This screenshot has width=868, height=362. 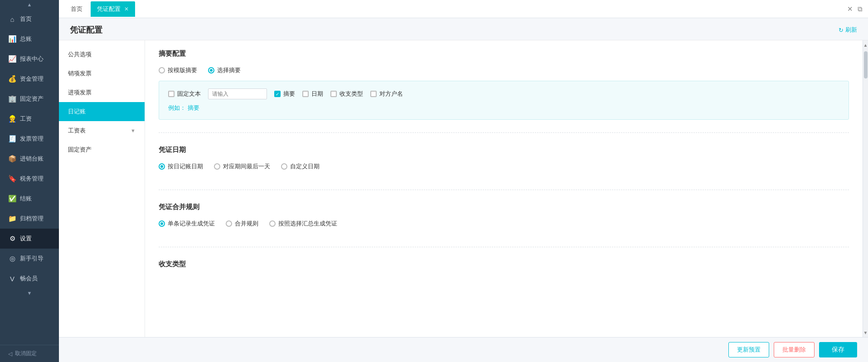 What do you see at coordinates (171, 94) in the screenshot?
I see `checkbox-fixed-text-btn` at bounding box center [171, 94].